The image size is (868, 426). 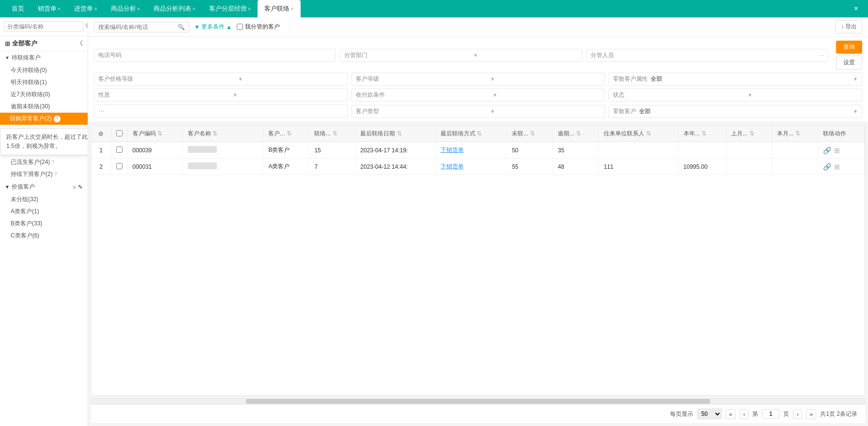 What do you see at coordinates (174, 9) in the screenshot?
I see `nav-item-analysis-list: 商品分析列表 ×` at bounding box center [174, 9].